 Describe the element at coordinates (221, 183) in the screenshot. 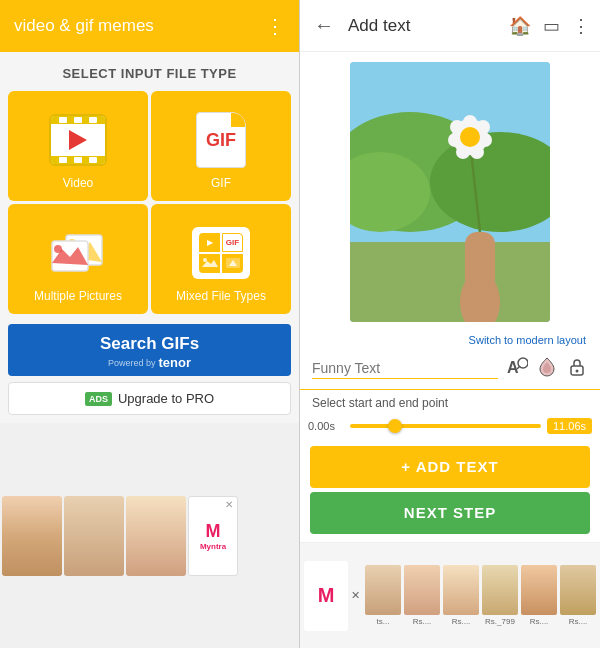

I see `gif-label: GIF` at that location.